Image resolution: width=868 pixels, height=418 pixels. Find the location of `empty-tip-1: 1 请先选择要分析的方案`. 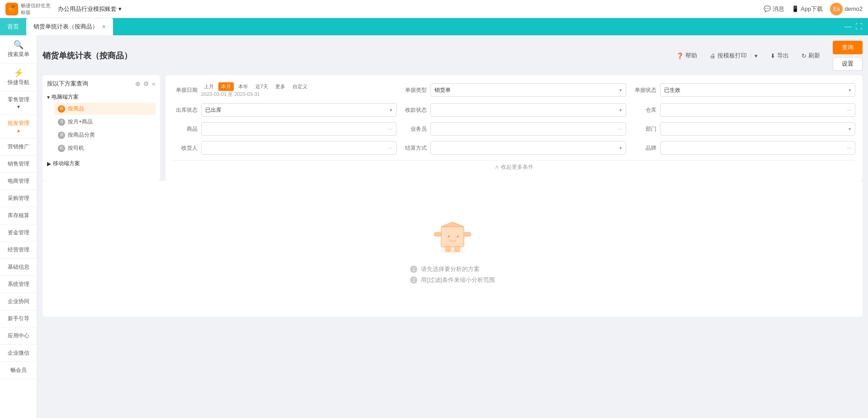

empty-tip-1: 1 请先选择要分析的方案 is located at coordinates (452, 269).